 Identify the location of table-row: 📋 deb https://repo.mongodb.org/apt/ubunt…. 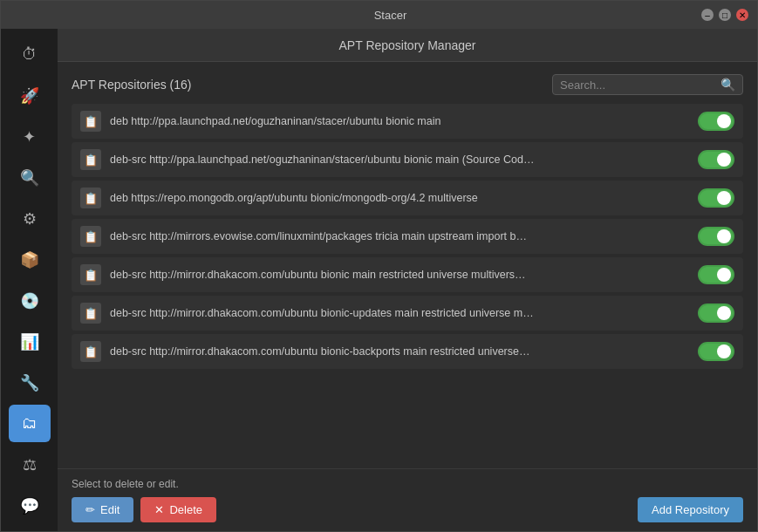
(407, 198).